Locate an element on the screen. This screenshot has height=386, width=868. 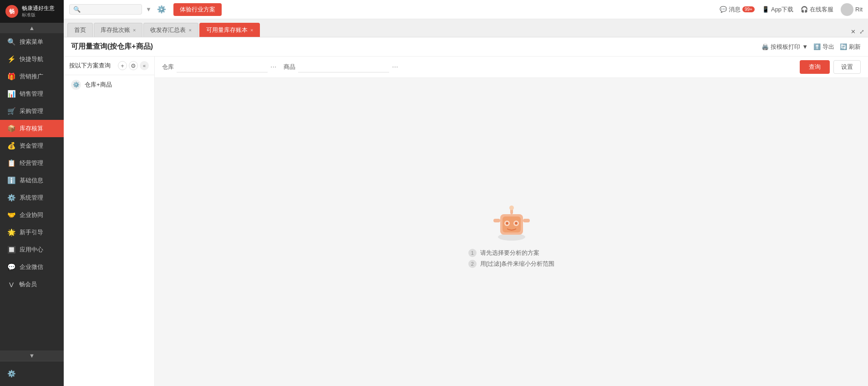
empty-robot-svg is located at coordinates (512, 221).